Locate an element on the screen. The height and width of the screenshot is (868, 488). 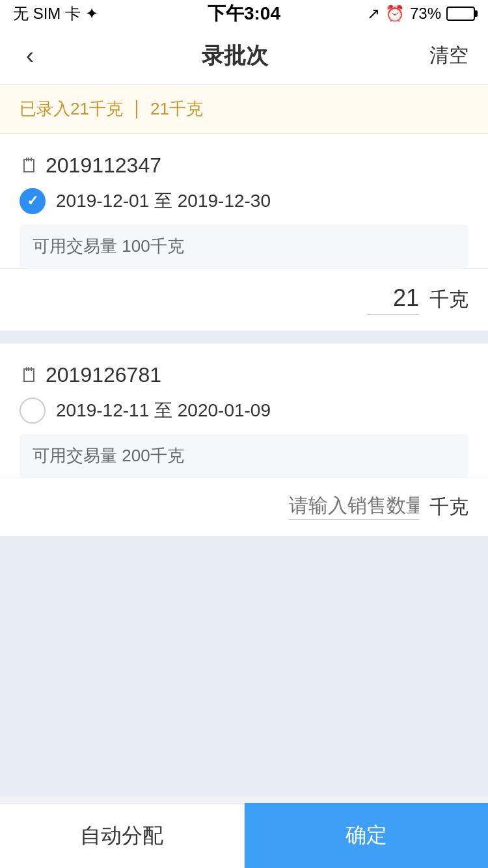
battery-icon is located at coordinates (461, 14).